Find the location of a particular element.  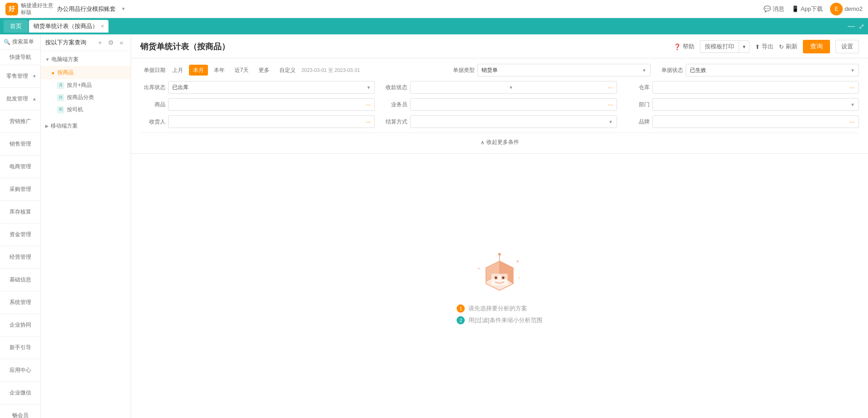

industry-dropdown-icon: ▼ is located at coordinates (123, 9).